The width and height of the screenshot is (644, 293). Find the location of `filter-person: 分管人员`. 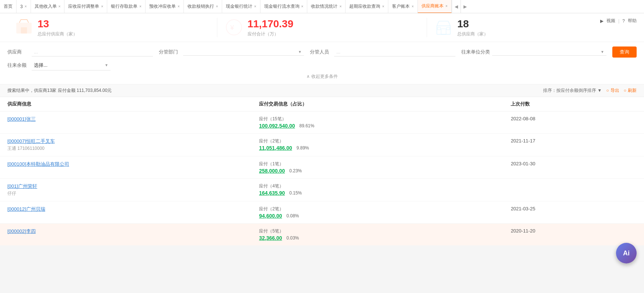

filter-person: 分管人员 is located at coordinates (382, 52).